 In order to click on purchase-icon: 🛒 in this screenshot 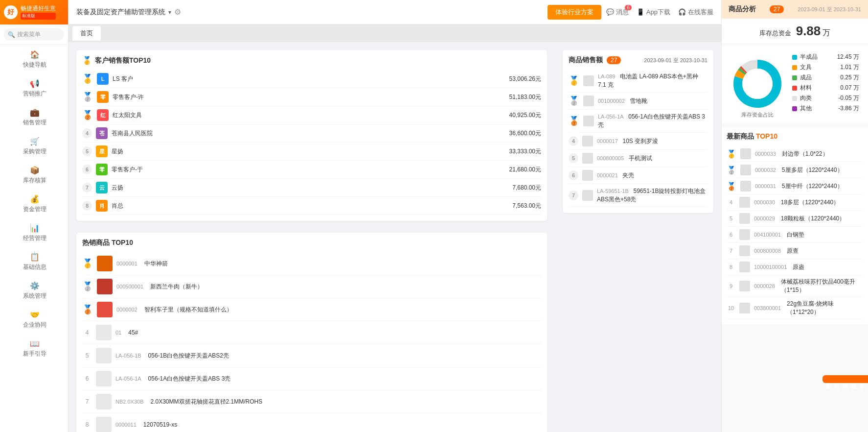, I will do `click(35, 141)`.